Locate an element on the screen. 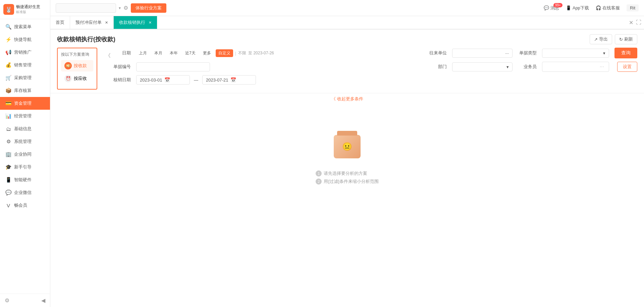 This screenshot has height=307, width=644. empty-illustration: 😐 is located at coordinates (347, 148).